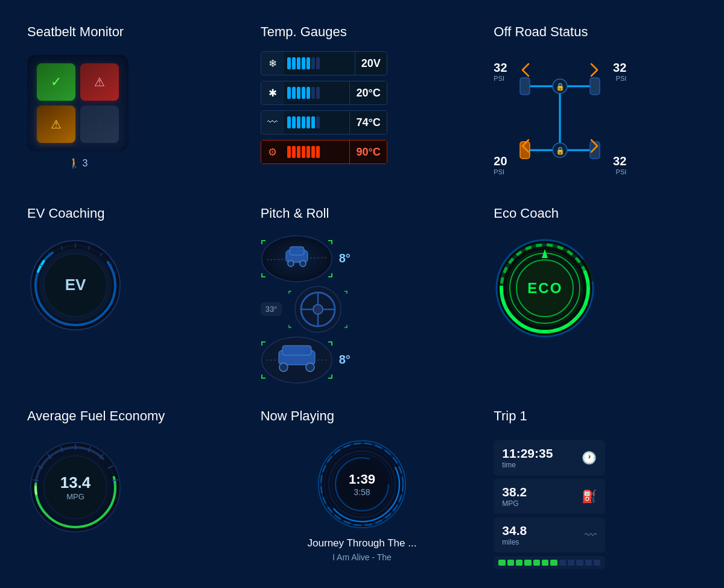 The image size is (724, 588). What do you see at coordinates (595, 103) in the screenshot?
I see `offroad-widget: Off Road Status 32 PSI 32 PSI 20 PSI 32 …` at bounding box center [595, 103].